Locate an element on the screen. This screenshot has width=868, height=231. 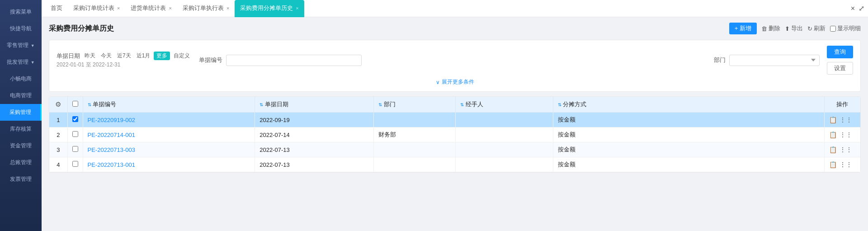
sidebar-item-small-ecom: 小畅电商 is located at coordinates (21, 79).